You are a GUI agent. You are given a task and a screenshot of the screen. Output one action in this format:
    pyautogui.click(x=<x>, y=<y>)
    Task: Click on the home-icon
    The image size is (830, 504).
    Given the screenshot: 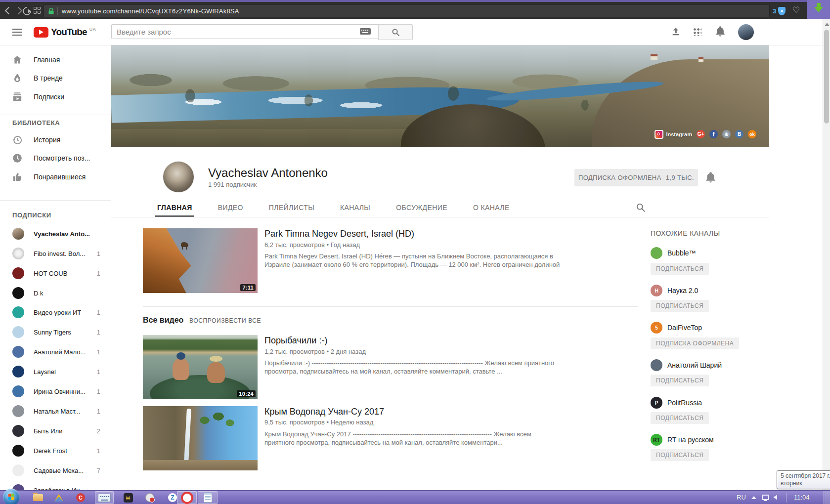 What is the action you would take?
    pyautogui.click(x=17, y=60)
    